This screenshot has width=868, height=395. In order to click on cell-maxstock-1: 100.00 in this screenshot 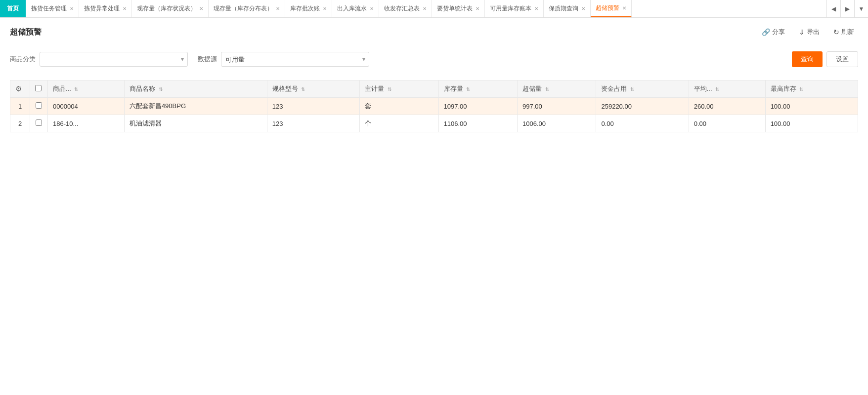, I will do `click(812, 107)`.